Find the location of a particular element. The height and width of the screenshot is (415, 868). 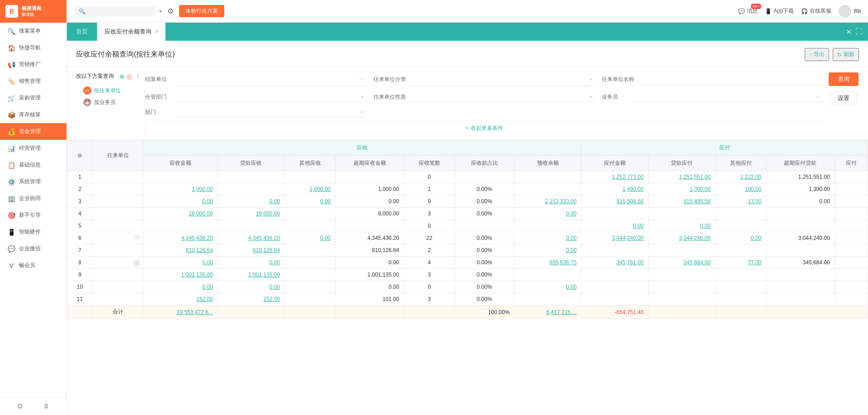

tab-active: 应收应付余额查询 × is located at coordinates (131, 32).